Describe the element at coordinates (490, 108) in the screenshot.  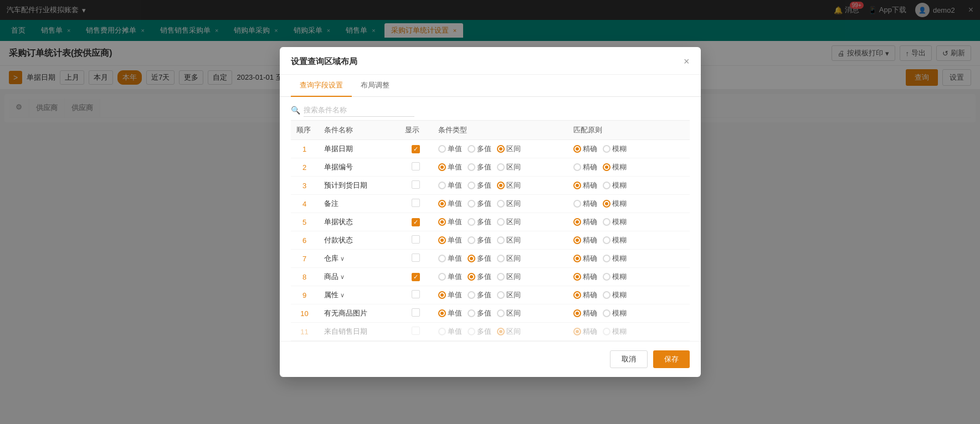
I see `dialog-search-area: 🔍` at that location.